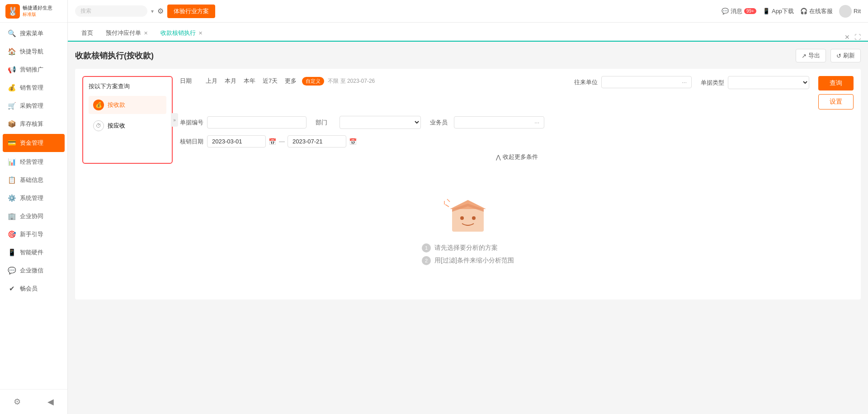 This screenshot has height=414, width=868. Describe the element at coordinates (468, 214) in the screenshot. I see `empty-svg` at that location.